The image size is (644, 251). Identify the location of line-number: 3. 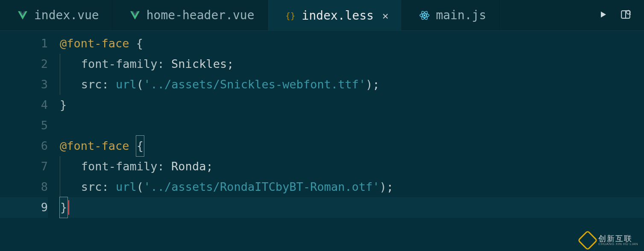
(24, 85).